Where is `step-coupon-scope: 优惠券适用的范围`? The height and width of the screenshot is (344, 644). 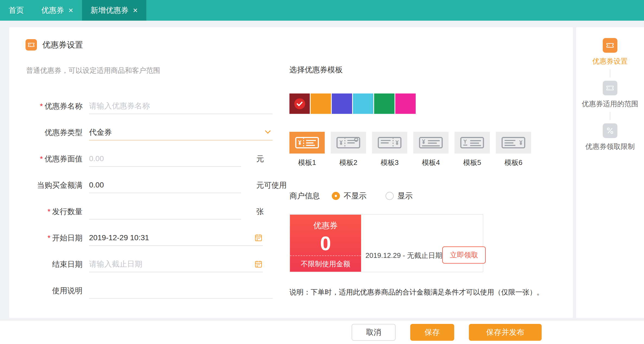
step-coupon-scope: 优惠券适用的范围 is located at coordinates (610, 95).